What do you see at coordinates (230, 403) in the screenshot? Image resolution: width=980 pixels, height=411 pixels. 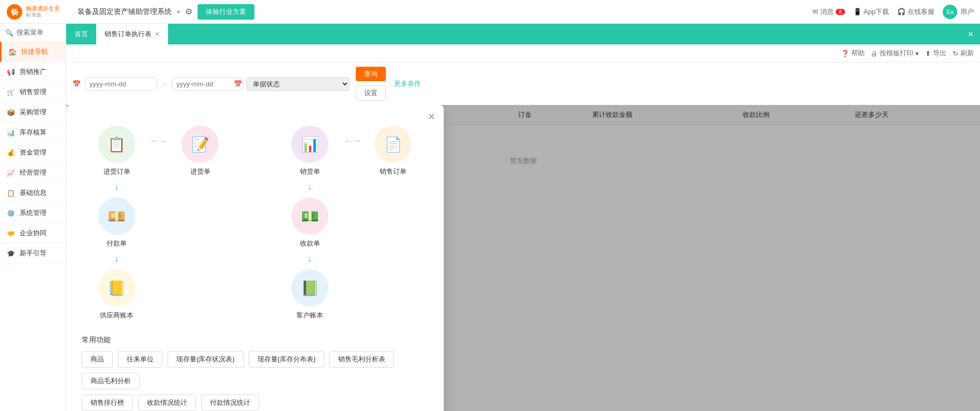 I see `func-btn: 付款情况统计` at bounding box center [230, 403].